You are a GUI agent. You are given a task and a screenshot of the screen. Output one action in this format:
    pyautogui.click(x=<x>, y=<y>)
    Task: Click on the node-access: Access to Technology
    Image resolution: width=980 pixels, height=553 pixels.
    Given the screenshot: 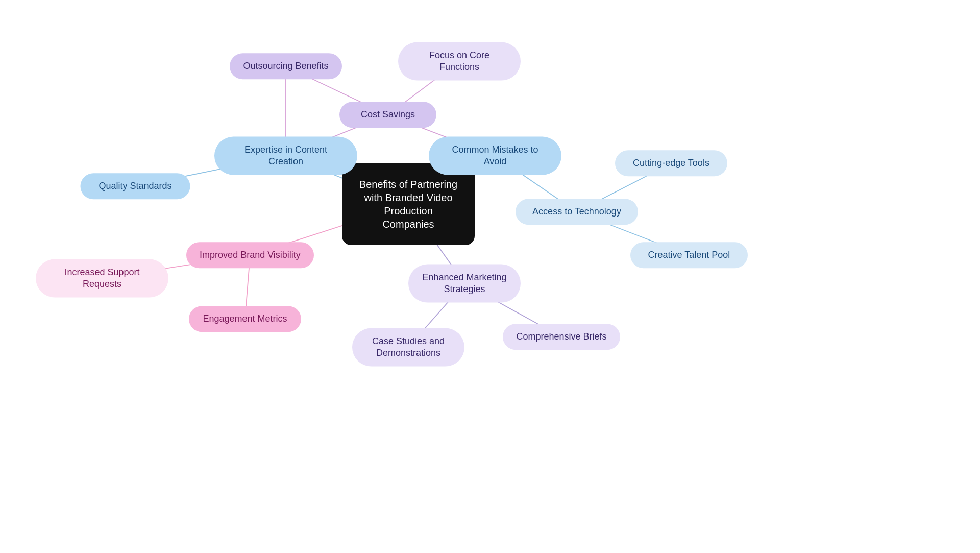 What is the action you would take?
    pyautogui.click(x=577, y=211)
    